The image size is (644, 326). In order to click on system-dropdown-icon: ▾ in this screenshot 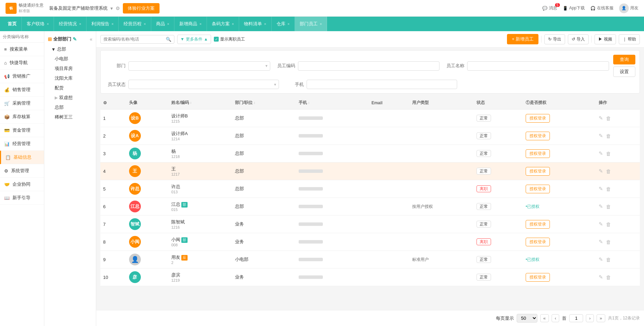, I will do `click(111, 8)`.